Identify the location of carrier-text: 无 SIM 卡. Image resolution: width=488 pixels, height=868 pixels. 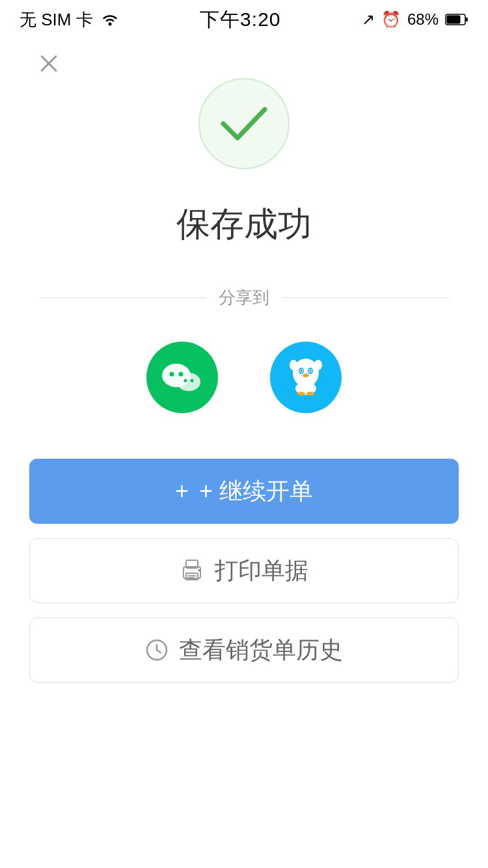
(56, 20).